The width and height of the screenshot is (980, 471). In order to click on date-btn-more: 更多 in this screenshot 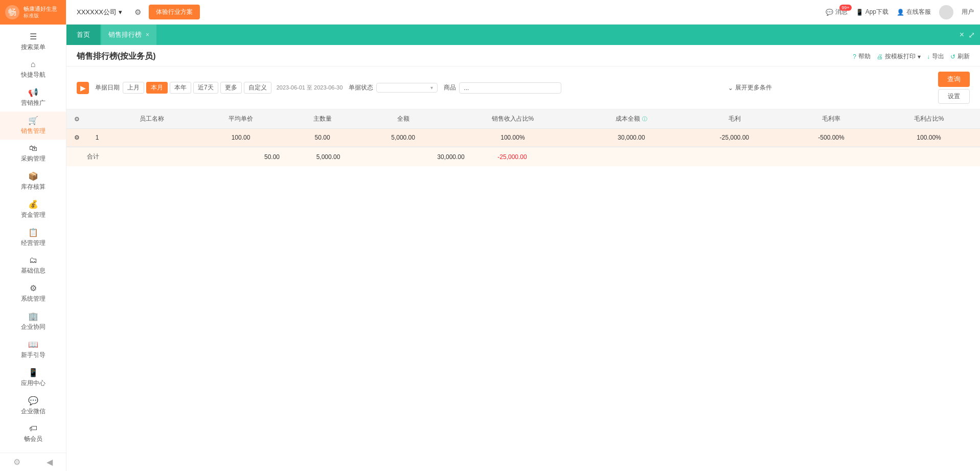, I will do `click(231, 88)`.